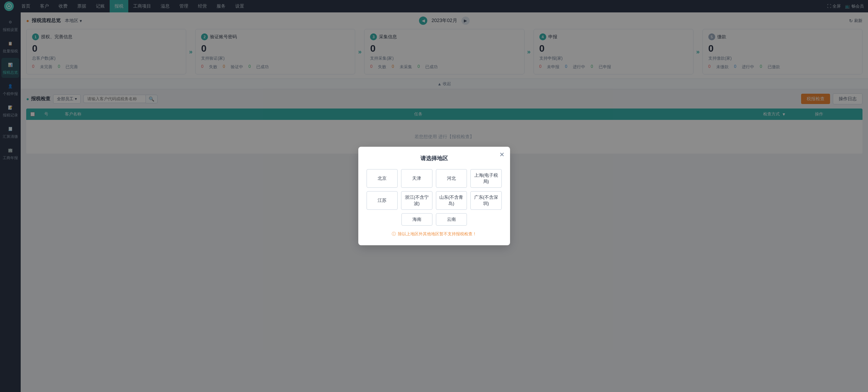 The image size is (868, 392). I want to click on region-grid-row3: 海南 云南, so click(434, 219).